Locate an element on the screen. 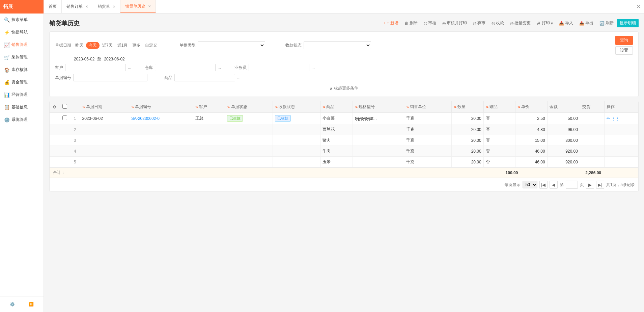 The width and height of the screenshot is (644, 312). per-page-select: 50 is located at coordinates (530, 185).